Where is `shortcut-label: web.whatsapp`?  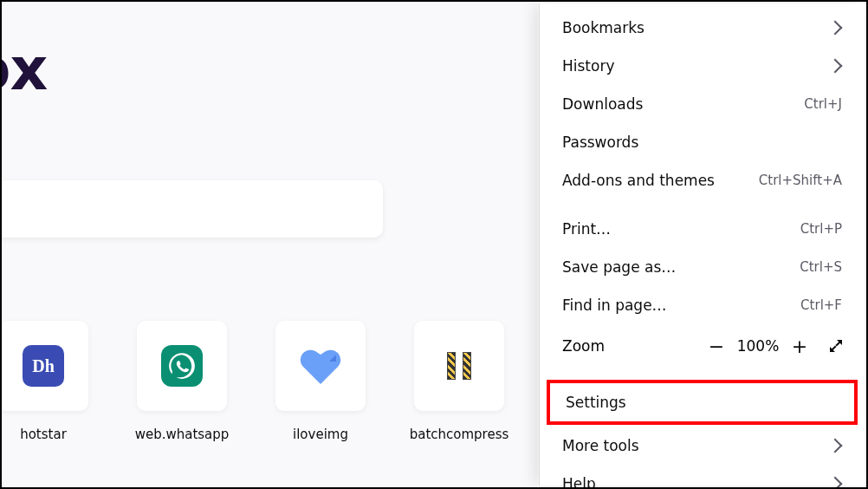 shortcut-label: web.whatsapp is located at coordinates (182, 434).